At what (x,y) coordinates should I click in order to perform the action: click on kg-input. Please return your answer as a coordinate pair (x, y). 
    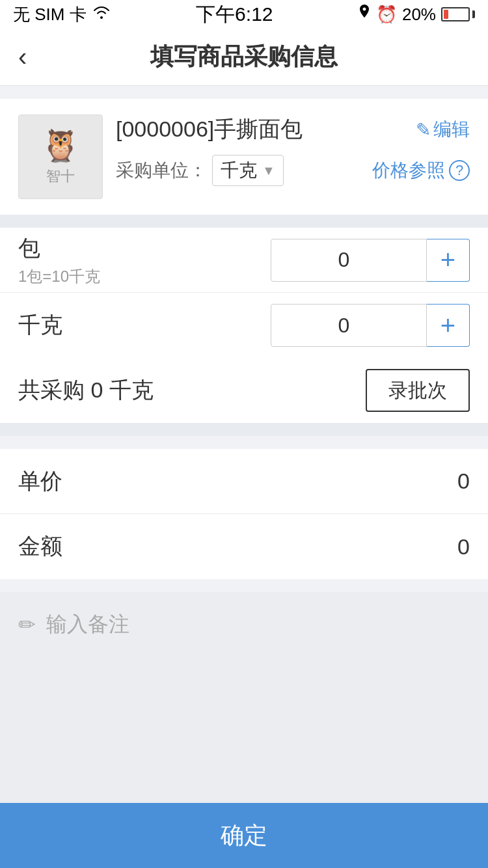
    Looking at the image, I should click on (349, 325).